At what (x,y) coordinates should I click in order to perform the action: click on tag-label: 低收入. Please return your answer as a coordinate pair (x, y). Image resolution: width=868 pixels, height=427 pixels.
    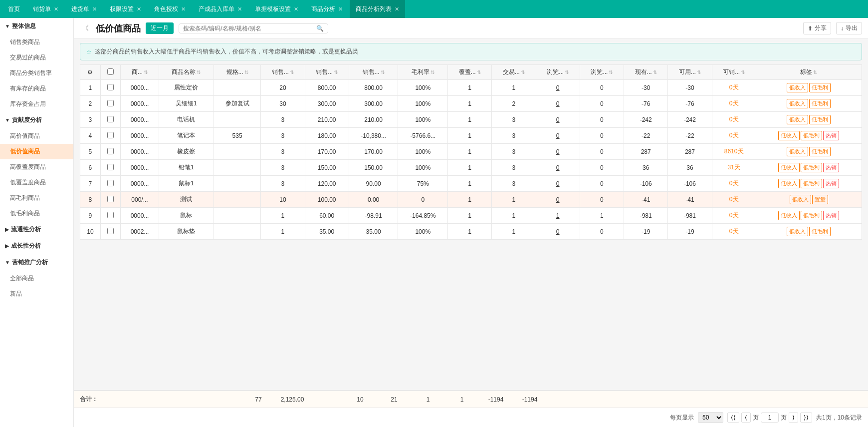
    Looking at the image, I should click on (797, 232).